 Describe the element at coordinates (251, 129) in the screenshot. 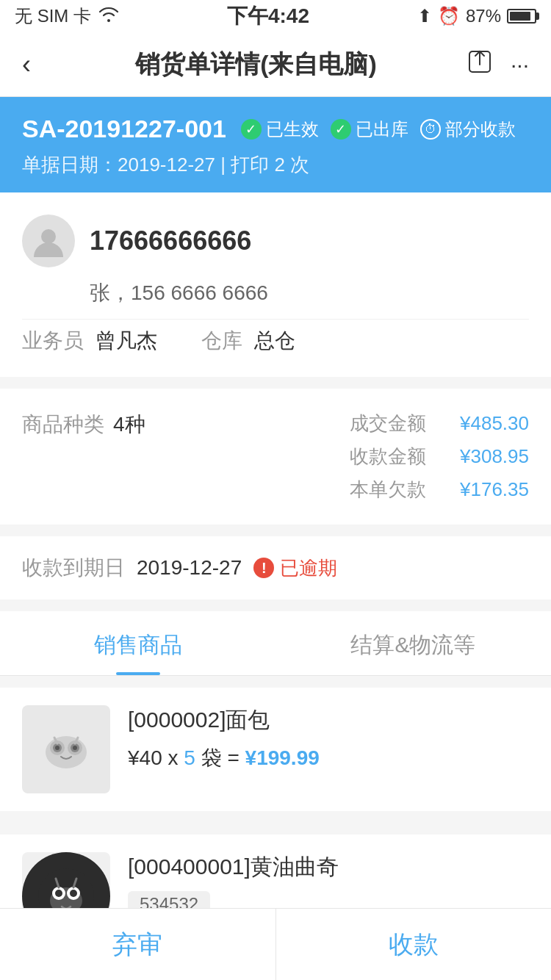

I see `check-icon-1: ✓` at that location.